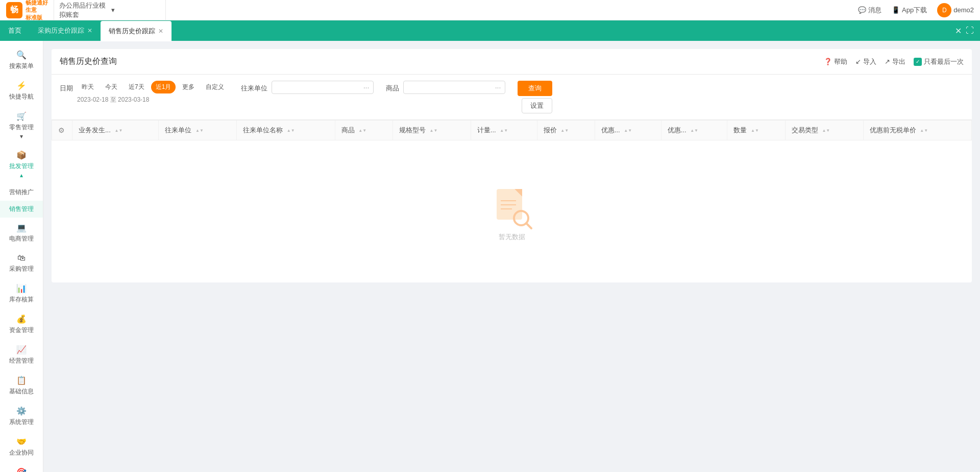  What do you see at coordinates (21, 441) in the screenshot?
I see `enterprise-icon: 🤝` at bounding box center [21, 441].